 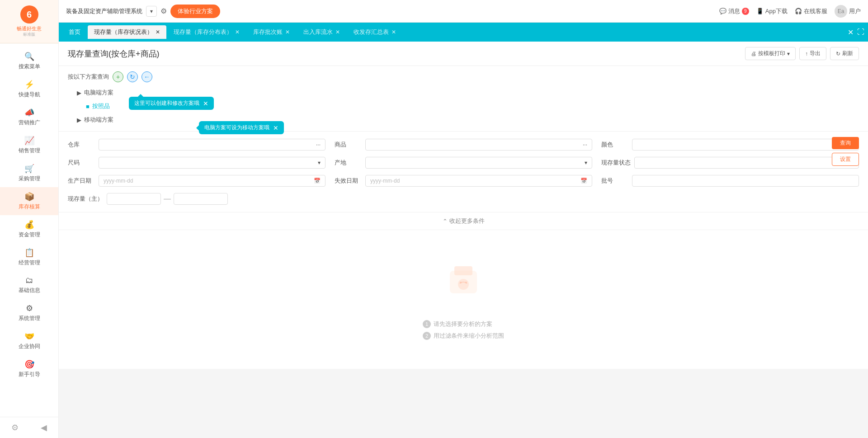 I want to click on sidebar-logo: 6 畅通好生意 标准版, so click(x=29, y=22).